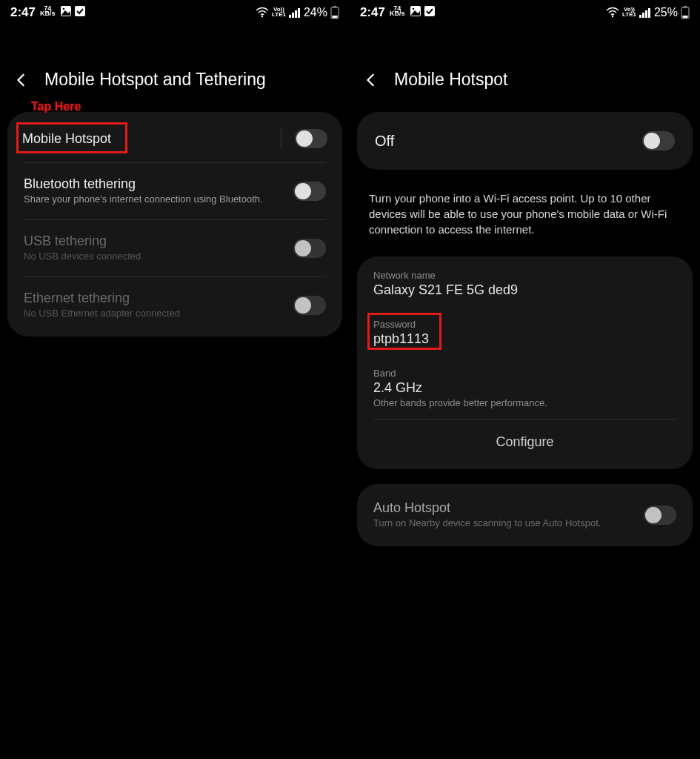 Image resolution: width=700 pixels, height=759 pixels. What do you see at coordinates (524, 515) in the screenshot?
I see `auto-hotspot-row: Auto Hotspot Turn on Nearby device scann…` at bounding box center [524, 515].